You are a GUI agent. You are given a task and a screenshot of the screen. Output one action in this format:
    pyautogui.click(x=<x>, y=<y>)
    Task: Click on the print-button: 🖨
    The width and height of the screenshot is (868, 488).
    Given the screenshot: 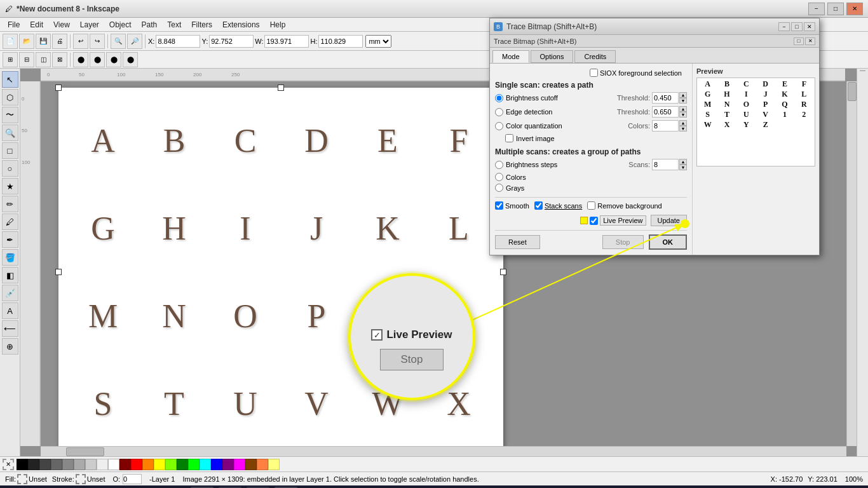 What is the action you would take?
    pyautogui.click(x=60, y=41)
    